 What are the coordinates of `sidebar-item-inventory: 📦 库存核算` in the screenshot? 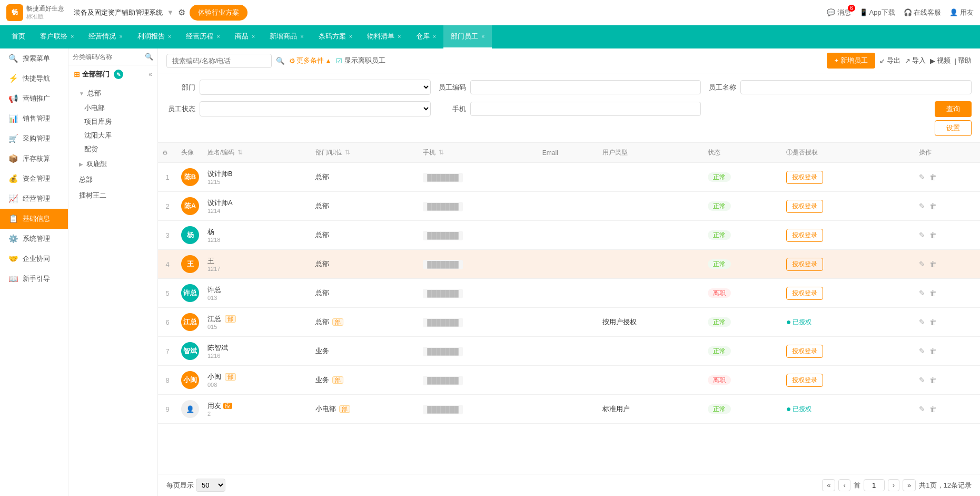 It's located at (34, 159).